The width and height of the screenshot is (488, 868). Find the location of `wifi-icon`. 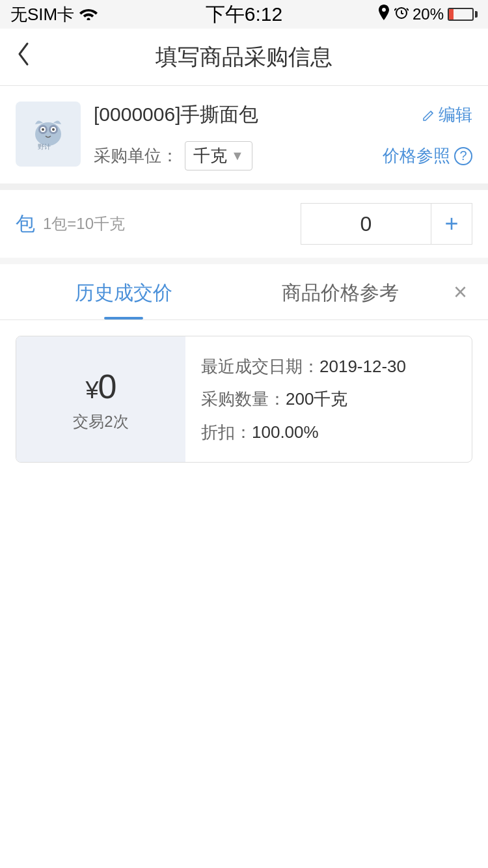

wifi-icon is located at coordinates (88, 14).